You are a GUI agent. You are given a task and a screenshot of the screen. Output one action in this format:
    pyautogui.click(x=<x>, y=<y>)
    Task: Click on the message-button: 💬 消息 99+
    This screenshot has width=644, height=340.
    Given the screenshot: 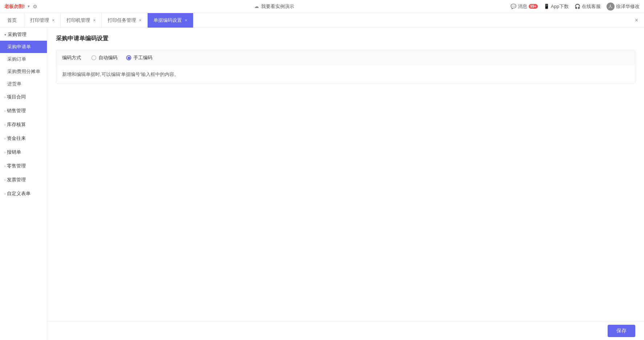 What is the action you would take?
    pyautogui.click(x=524, y=7)
    